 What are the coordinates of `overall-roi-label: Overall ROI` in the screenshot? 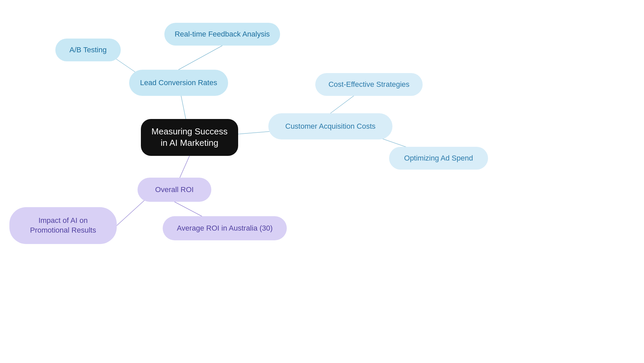 It's located at (174, 190).